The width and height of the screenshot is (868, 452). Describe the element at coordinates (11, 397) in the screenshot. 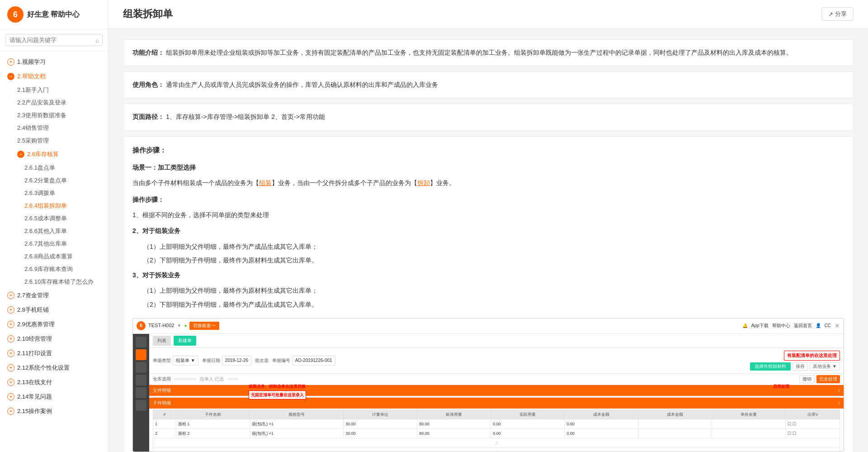

I see `faq-expand-icon: +` at that location.